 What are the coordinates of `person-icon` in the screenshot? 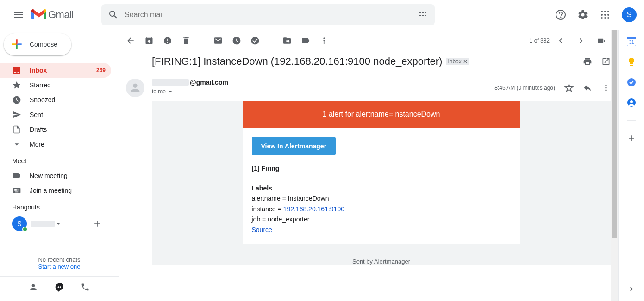 It's located at (135, 88).